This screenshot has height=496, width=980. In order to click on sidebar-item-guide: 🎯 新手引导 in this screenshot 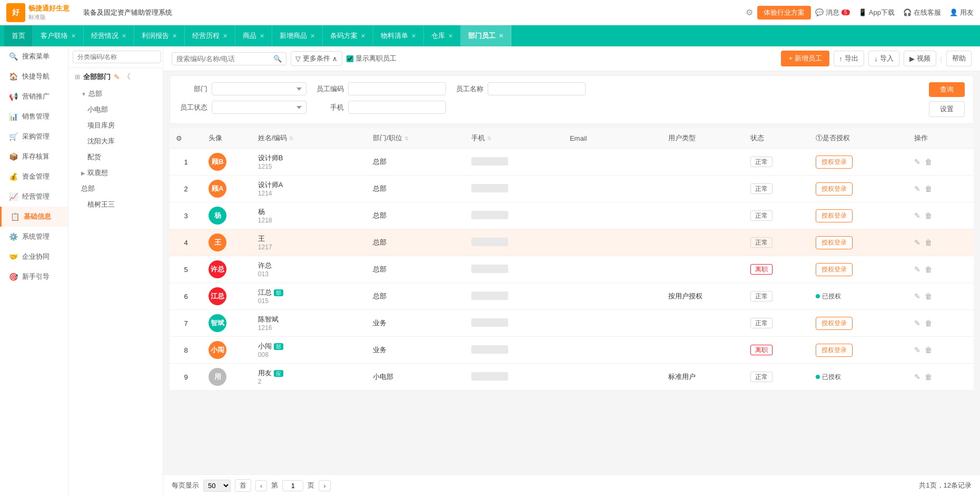, I will do `click(34, 277)`.